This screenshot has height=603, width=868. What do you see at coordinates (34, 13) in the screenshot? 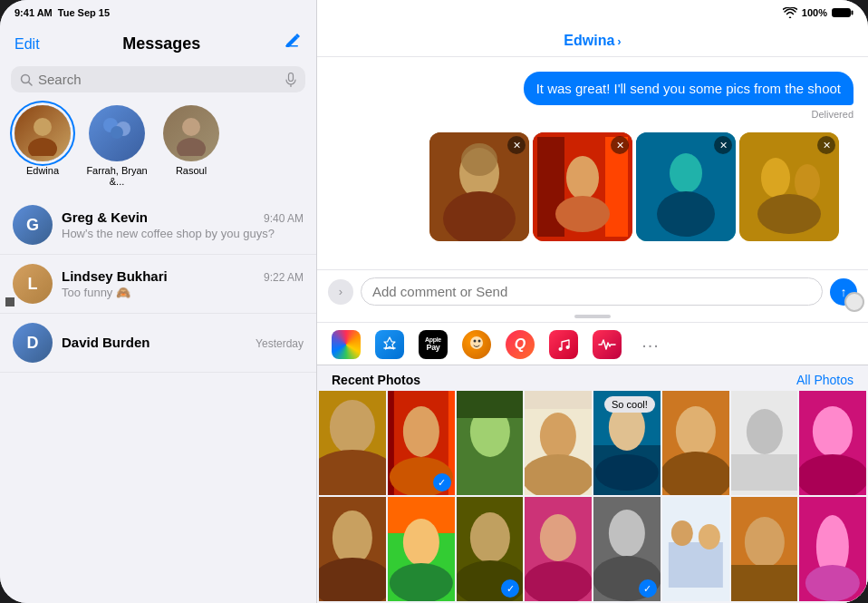
I see `time: 9:41 AM` at bounding box center [34, 13].